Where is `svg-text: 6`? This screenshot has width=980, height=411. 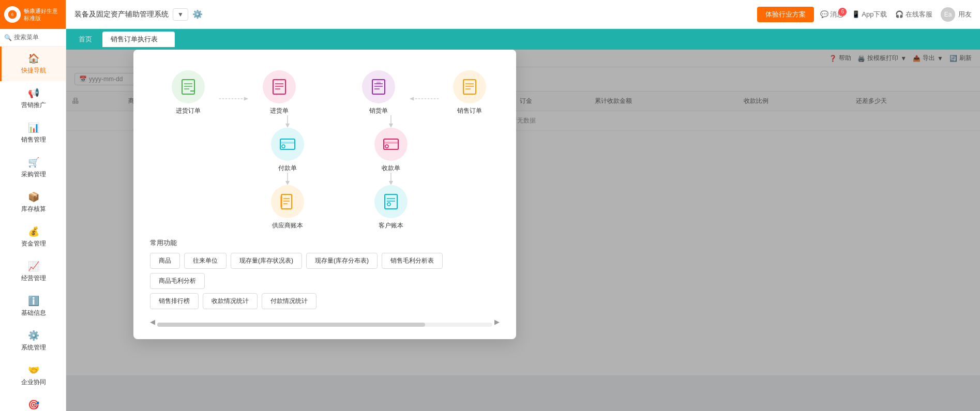
svg-text: 6 is located at coordinates (12, 14).